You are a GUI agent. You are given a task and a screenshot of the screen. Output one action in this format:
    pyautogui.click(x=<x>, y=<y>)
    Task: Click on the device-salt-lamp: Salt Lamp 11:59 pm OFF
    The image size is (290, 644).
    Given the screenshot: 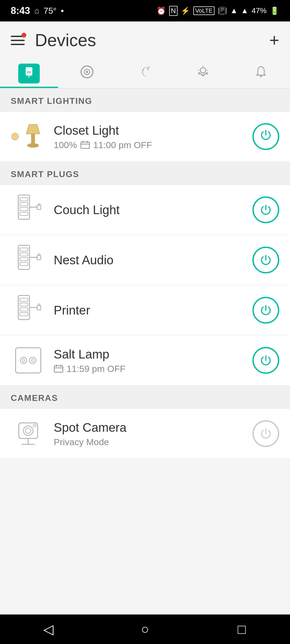 What is the action you would take?
    pyautogui.click(x=145, y=361)
    